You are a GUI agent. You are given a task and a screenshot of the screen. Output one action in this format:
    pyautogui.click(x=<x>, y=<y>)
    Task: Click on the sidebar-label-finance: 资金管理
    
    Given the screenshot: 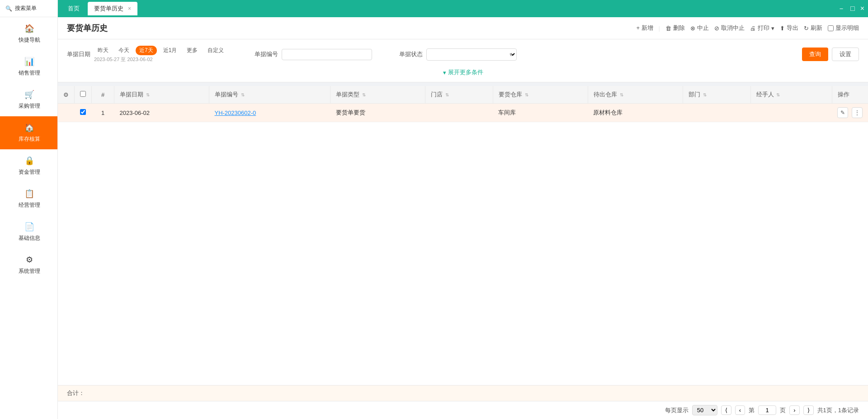 What is the action you would take?
    pyautogui.click(x=29, y=172)
    